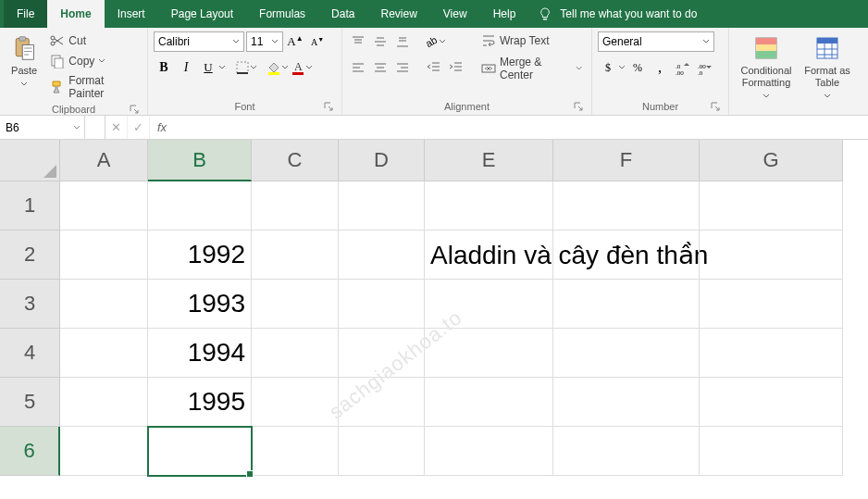  What do you see at coordinates (278, 68) in the screenshot?
I see `fill-color-button` at bounding box center [278, 68].